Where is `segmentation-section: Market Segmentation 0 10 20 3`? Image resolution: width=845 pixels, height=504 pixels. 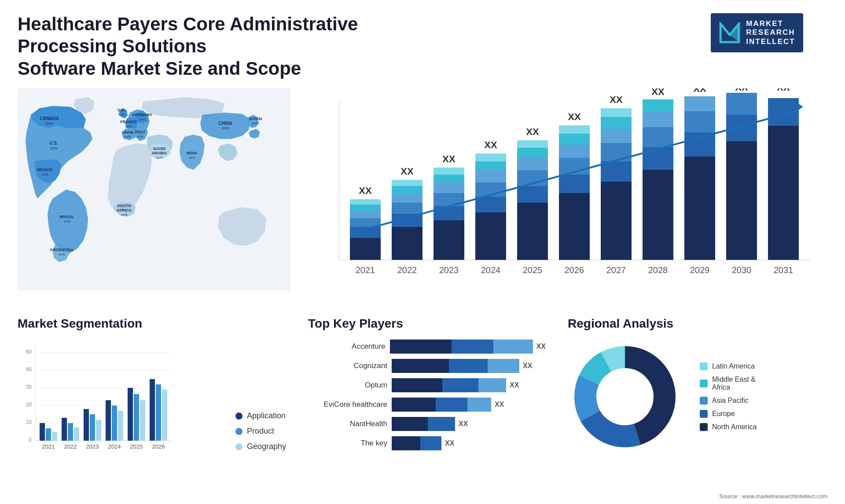 segmentation-section: Market Segmentation 0 10 20 3 is located at coordinates (152, 391).